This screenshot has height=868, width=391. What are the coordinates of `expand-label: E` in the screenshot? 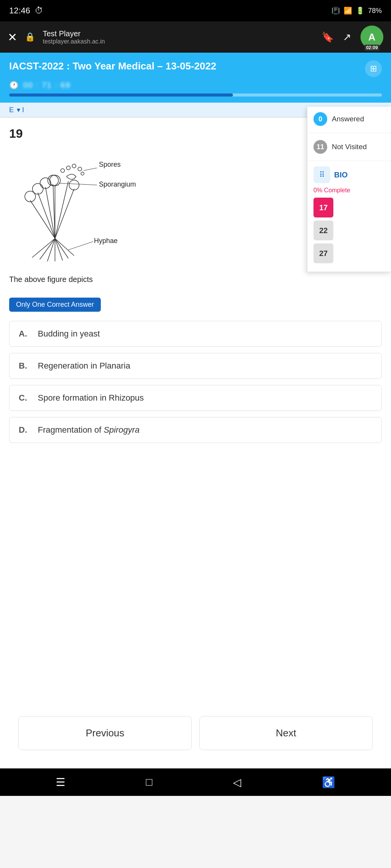 It's located at (11, 110).